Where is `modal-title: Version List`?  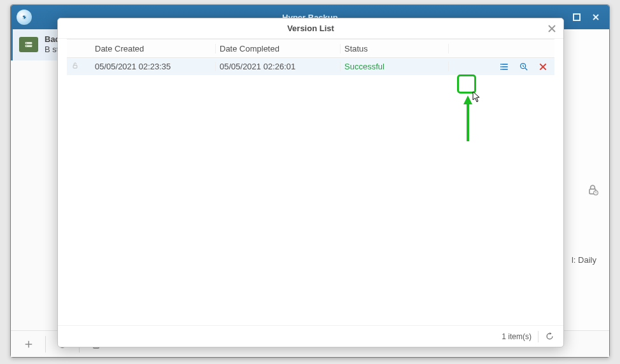 modal-title: Version List is located at coordinates (311, 28).